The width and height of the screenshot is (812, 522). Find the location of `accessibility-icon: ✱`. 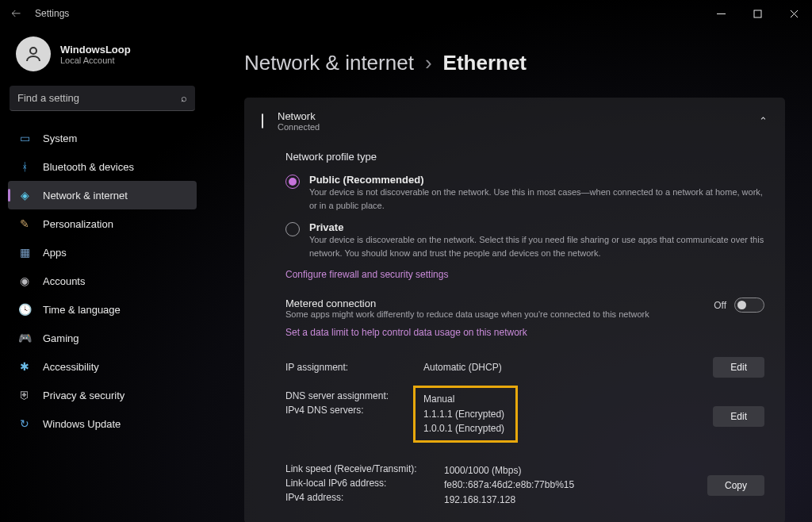

accessibility-icon: ✱ is located at coordinates (25, 367).